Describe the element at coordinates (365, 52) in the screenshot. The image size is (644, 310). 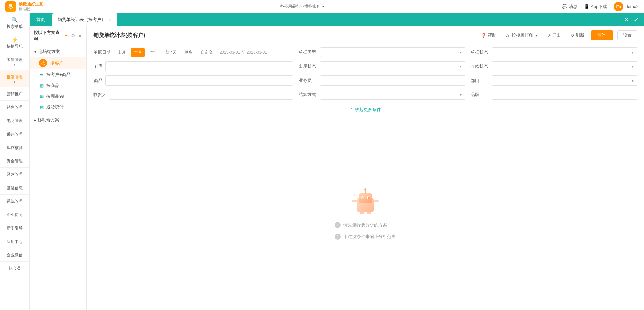
I see `filter-row-1: 单据日期 上月 本月 本年 近7天 更多 自定义 2023-03-01 至 20…` at that location.